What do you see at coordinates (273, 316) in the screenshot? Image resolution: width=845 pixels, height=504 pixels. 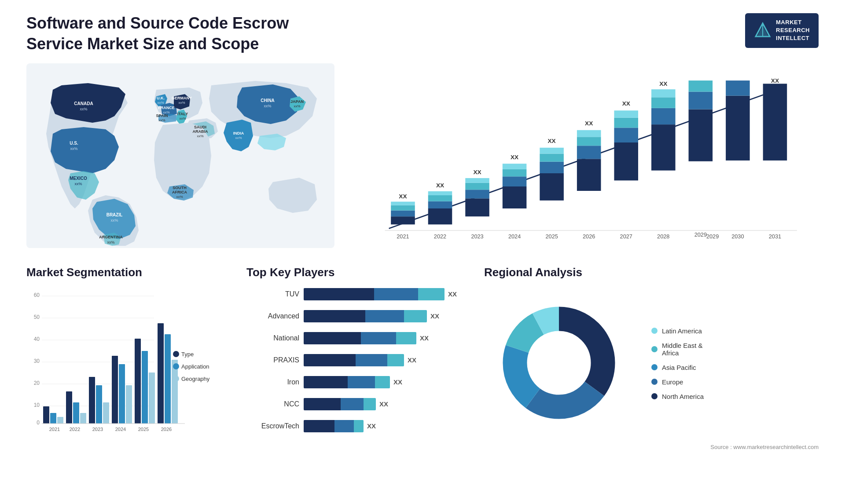 I see `player-name: Advanced` at bounding box center [273, 316].